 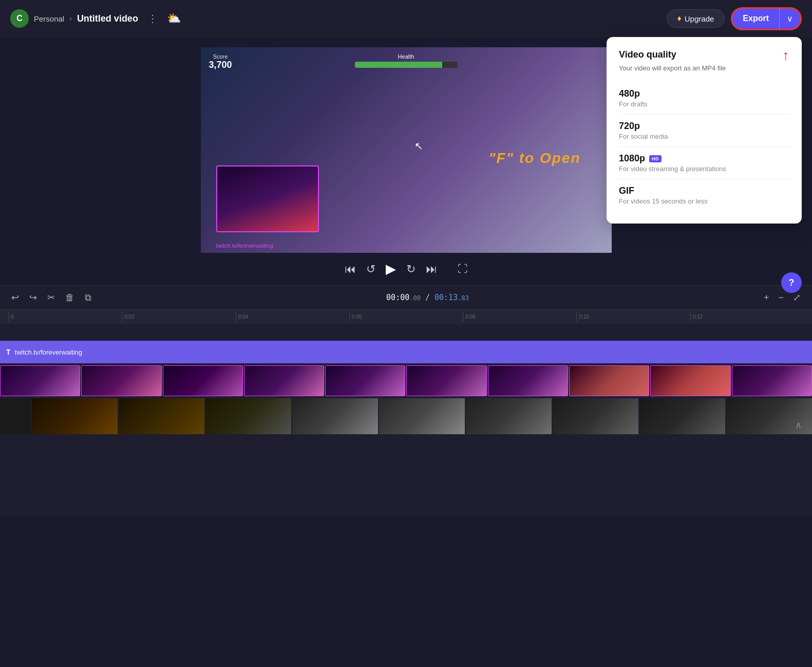 I want to click on timeline-zoom-controls: + − ⤢, so click(x=782, y=298).